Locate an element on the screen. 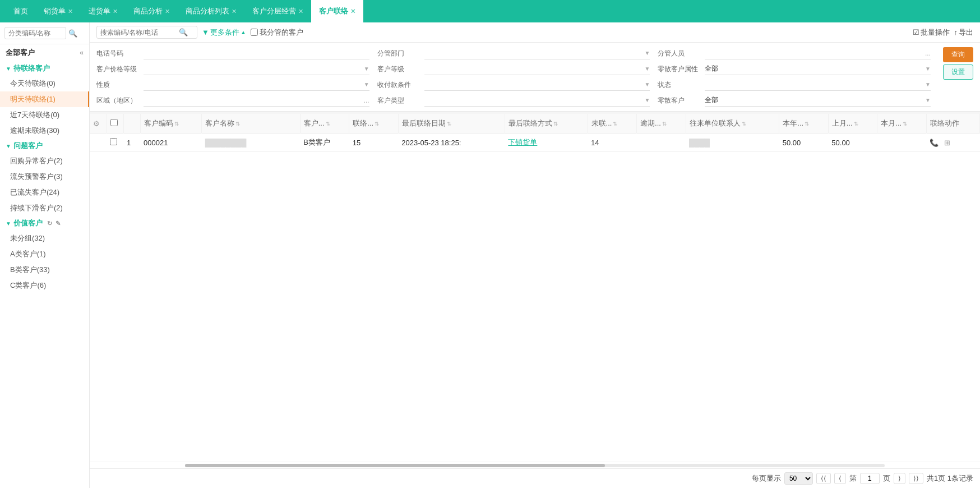 The width and height of the screenshot is (980, 488). page-input is located at coordinates (870, 478).